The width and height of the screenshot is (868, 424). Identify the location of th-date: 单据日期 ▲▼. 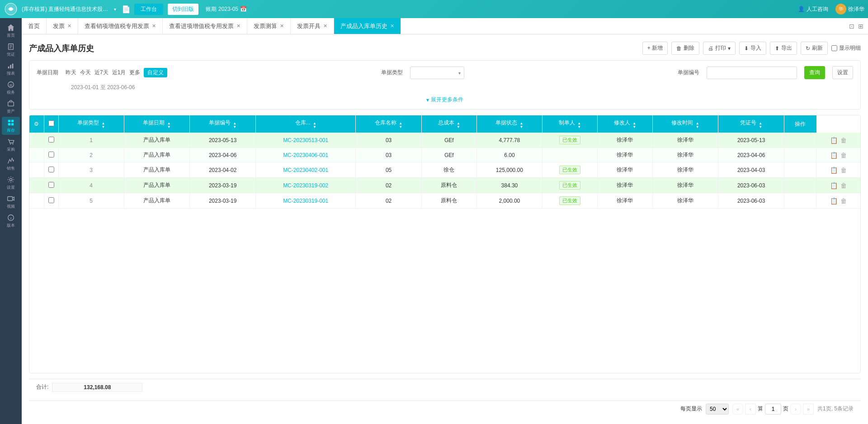
(156, 124).